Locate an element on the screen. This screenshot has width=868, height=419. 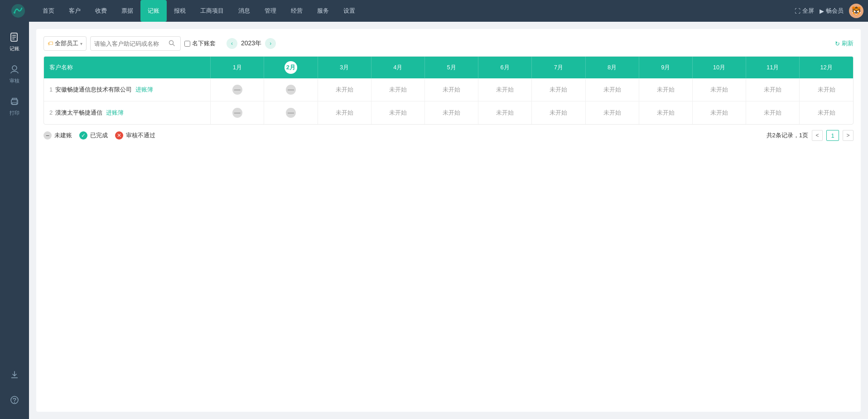
next-page-button: > is located at coordinates (848, 135).